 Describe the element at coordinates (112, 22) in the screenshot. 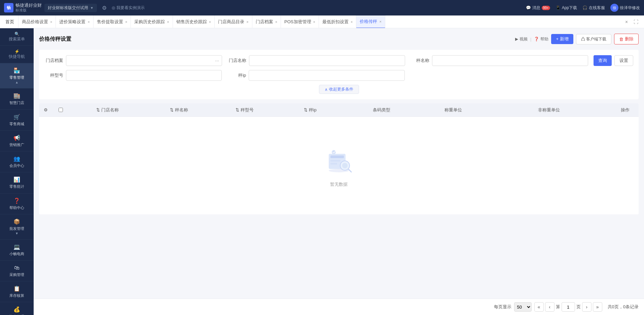

I see `tab-sale-extract: 售价提取设置 ×` at that location.